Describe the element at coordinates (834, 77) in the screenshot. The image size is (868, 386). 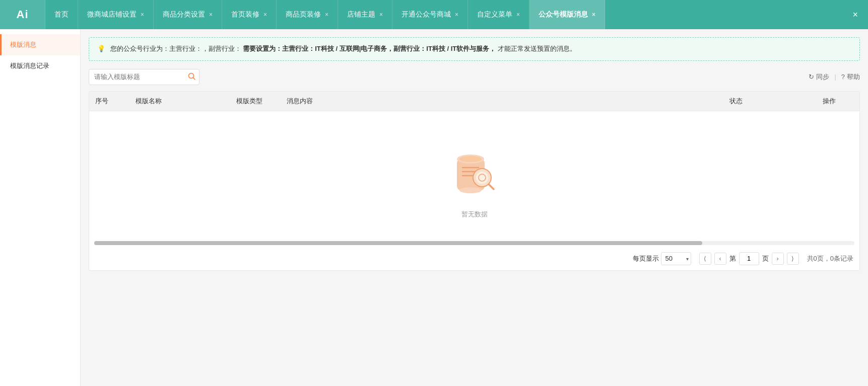
I see `toolbar-right: ↻ 同步 | ? 帮助` at that location.